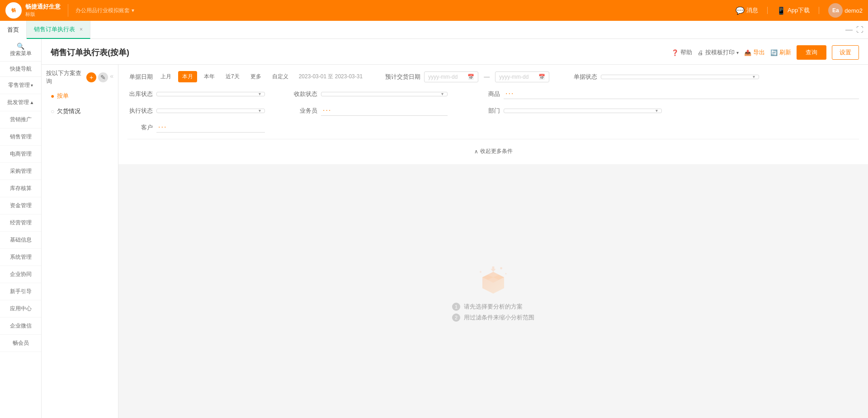  I want to click on payment-field: 收款状态 ▾, so click(370, 94).